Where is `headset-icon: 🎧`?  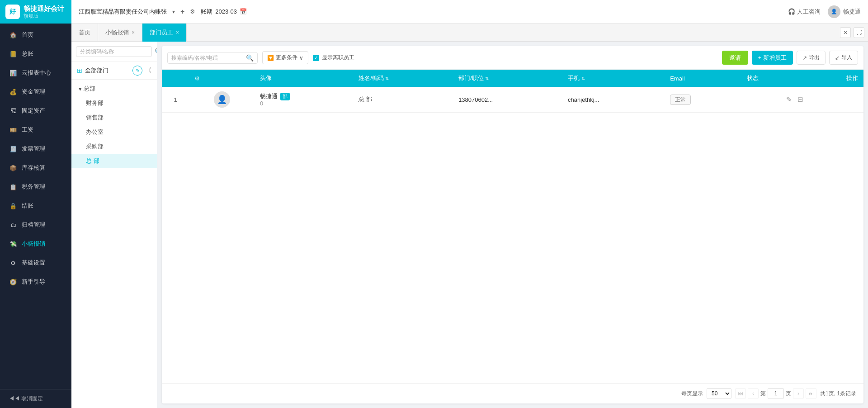 headset-icon: 🎧 is located at coordinates (792, 12).